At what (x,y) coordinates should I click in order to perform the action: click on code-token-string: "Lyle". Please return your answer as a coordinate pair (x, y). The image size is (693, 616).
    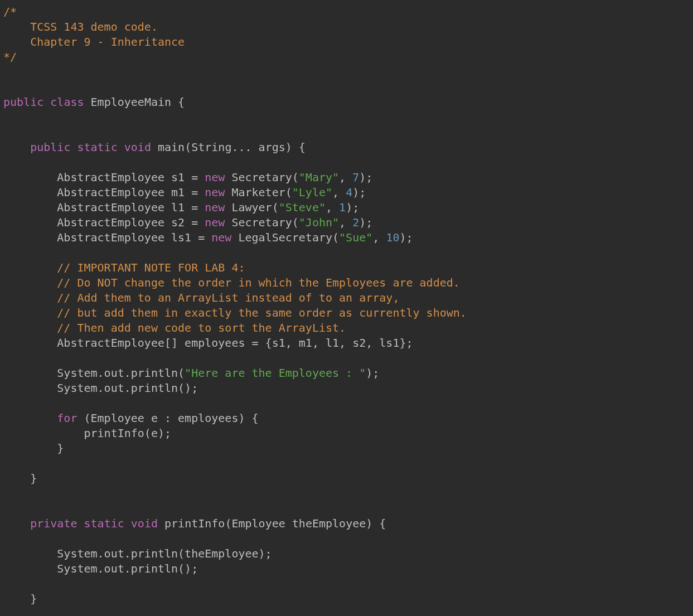
    Looking at the image, I should click on (312, 192).